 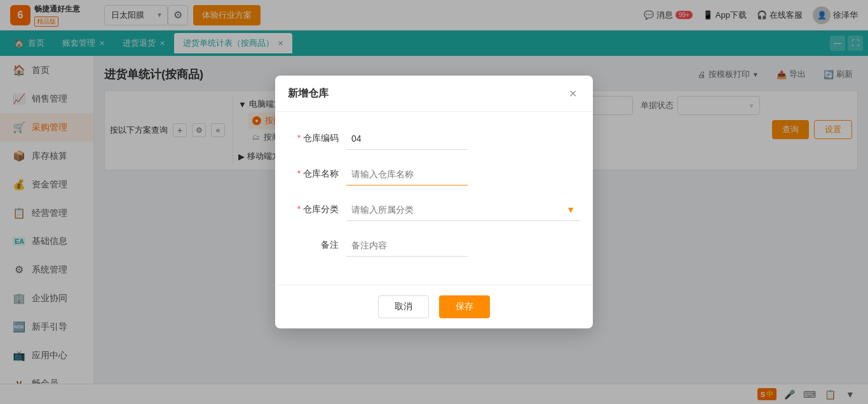 What do you see at coordinates (465, 307) in the screenshot?
I see `save-button: 保存` at bounding box center [465, 307].